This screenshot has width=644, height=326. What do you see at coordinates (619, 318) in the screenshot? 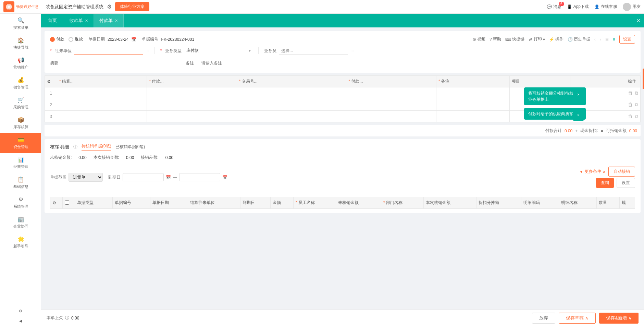
I see `save-new-button: 保存&新增 ∧` at bounding box center [619, 318].